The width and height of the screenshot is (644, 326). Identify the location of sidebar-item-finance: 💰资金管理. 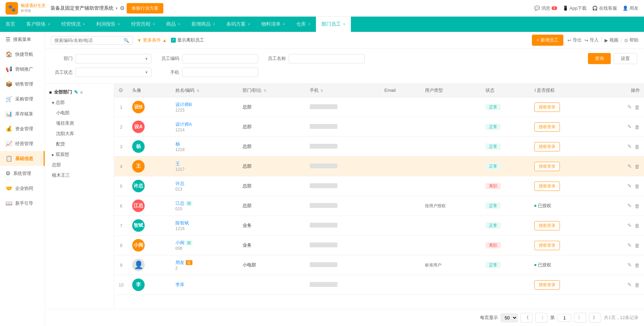
(22, 129).